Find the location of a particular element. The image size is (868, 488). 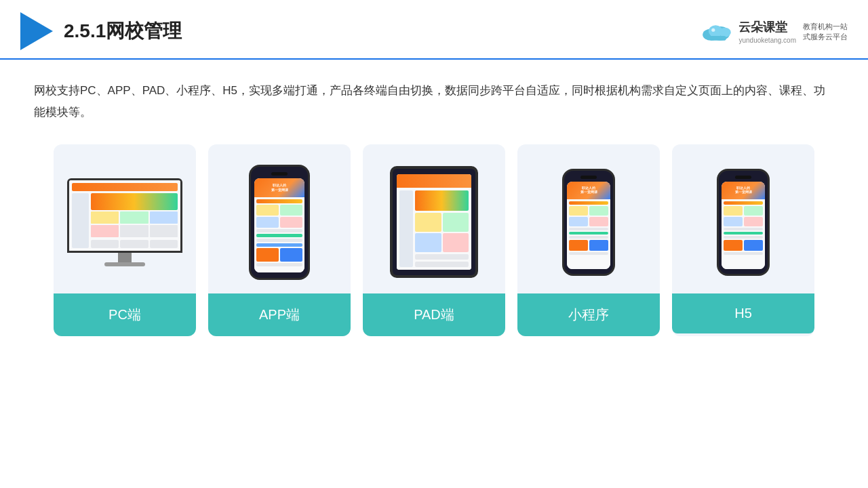

desktop-screen is located at coordinates (125, 216).